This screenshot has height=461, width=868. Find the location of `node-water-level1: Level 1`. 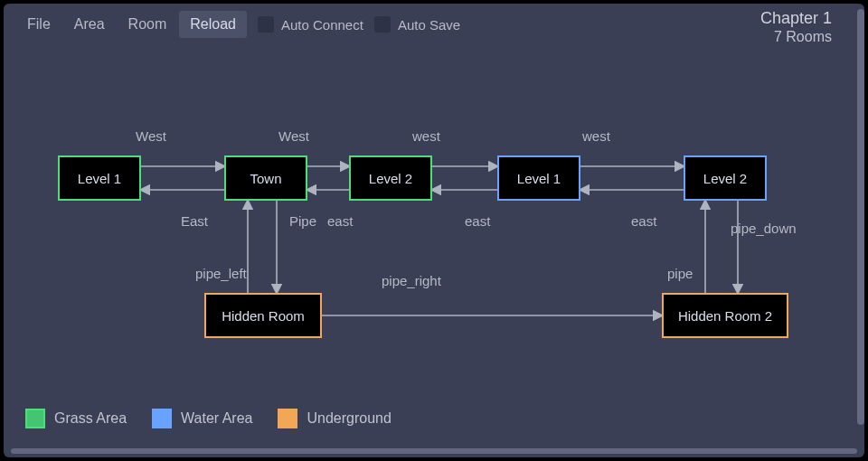

node-water-level1: Level 1 is located at coordinates (539, 178).